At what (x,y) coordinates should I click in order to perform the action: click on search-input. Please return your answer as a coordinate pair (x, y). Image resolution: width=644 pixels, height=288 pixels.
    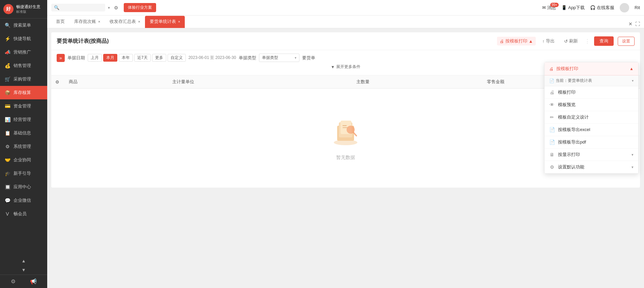
    Looking at the image, I should click on (81, 8).